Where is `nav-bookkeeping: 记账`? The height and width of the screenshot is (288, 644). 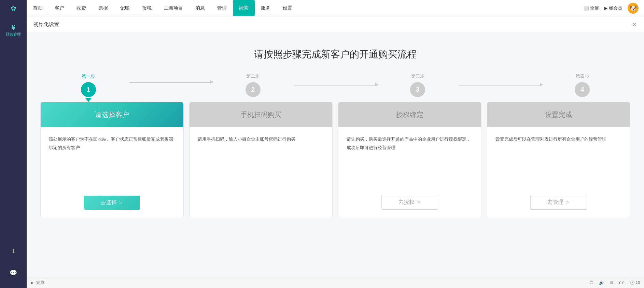
nav-bookkeeping: 记账 is located at coordinates (125, 8).